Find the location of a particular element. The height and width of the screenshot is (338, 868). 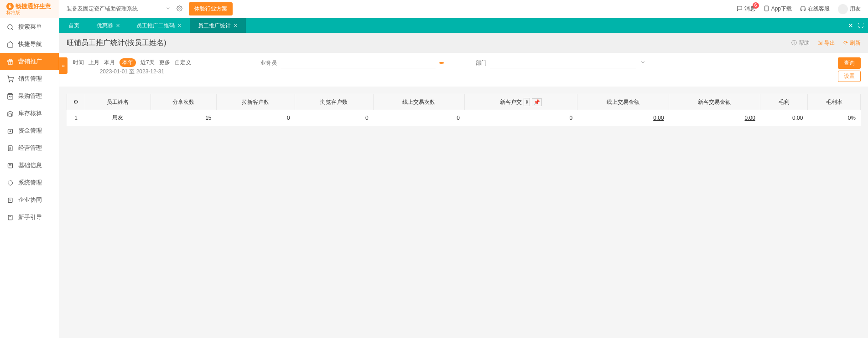

more-icon: ••• is located at coordinates (442, 63).